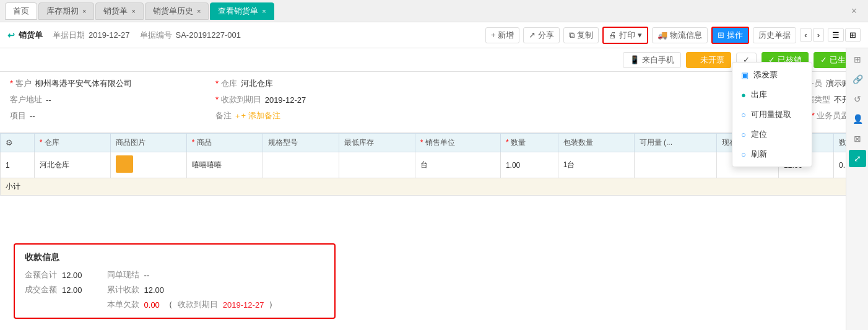 The width and height of the screenshot is (868, 330). What do you see at coordinates (857, 119) in the screenshot?
I see `sidebar-icon-4: 👤` at bounding box center [857, 119].